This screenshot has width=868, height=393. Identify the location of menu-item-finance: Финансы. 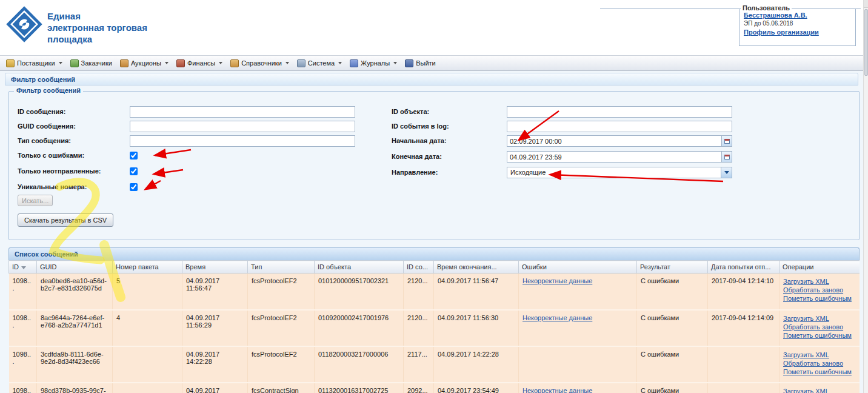
(201, 63).